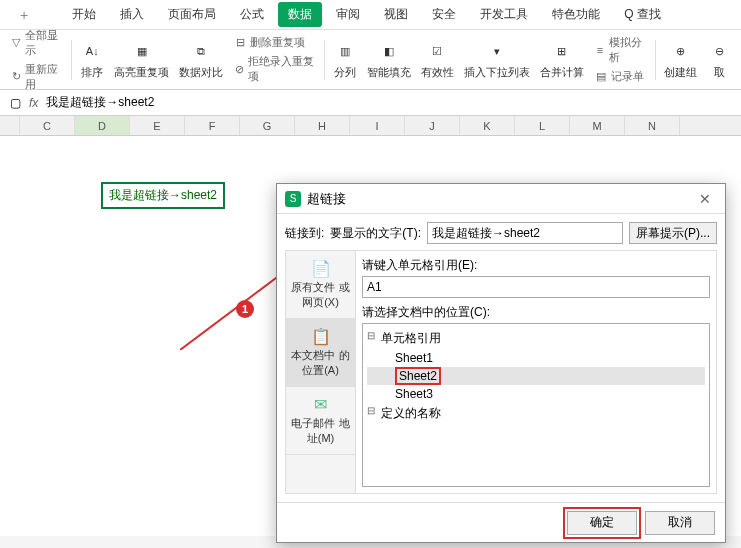 This screenshot has height=548, width=741. I want to click on col-j: J, so click(432, 126).